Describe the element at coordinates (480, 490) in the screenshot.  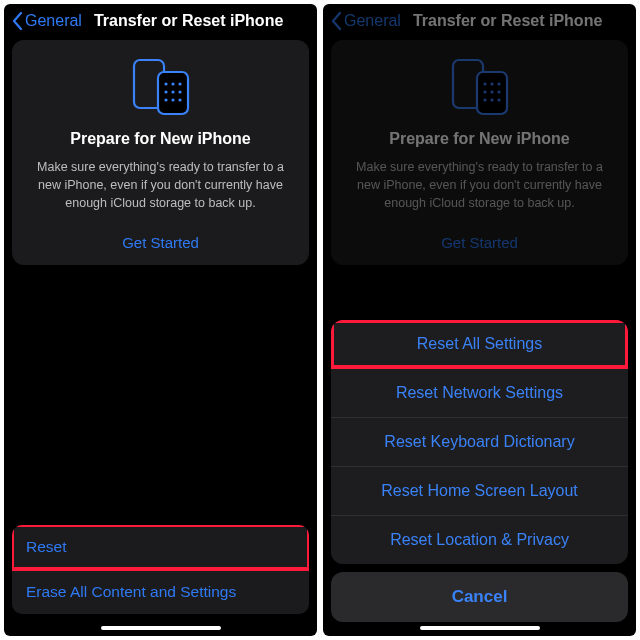
I see `option-reset-home-screen-layout: Reset Home Screen Layout` at that location.